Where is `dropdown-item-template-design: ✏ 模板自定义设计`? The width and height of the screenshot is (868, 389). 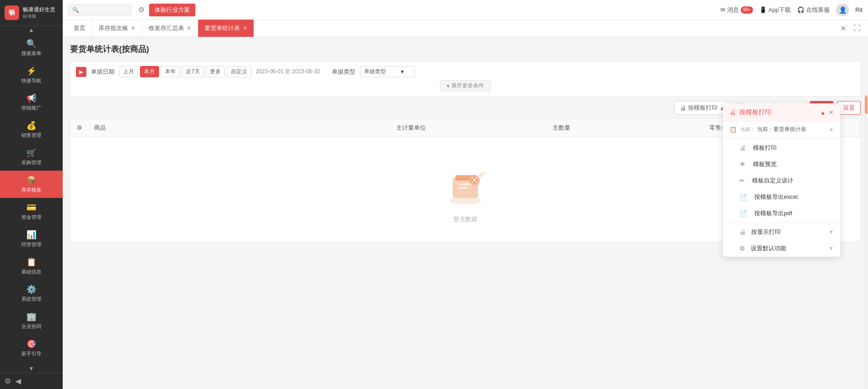 dropdown-item-template-design: ✏ 模板自定义设计 is located at coordinates (782, 181).